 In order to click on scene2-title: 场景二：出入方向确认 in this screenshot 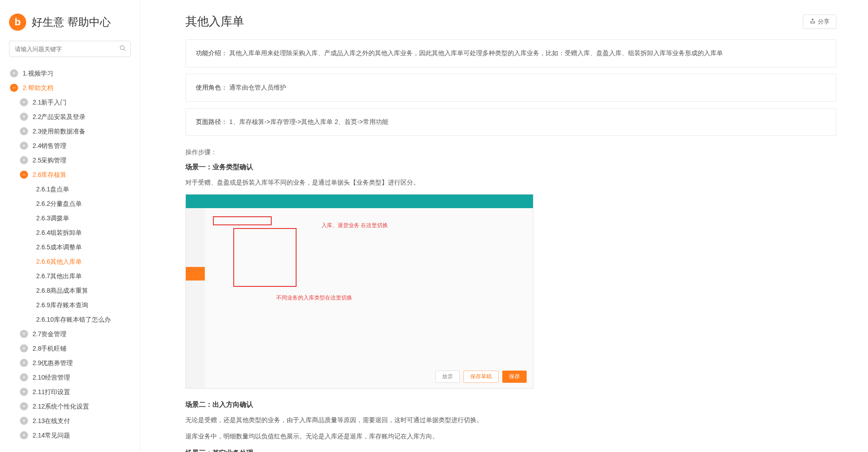, I will do `click(511, 404)`.